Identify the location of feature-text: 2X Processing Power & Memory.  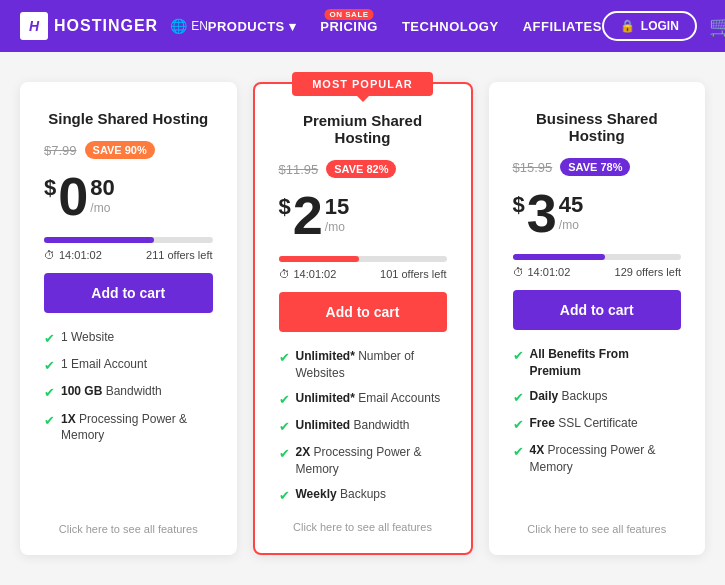
(372, 461).